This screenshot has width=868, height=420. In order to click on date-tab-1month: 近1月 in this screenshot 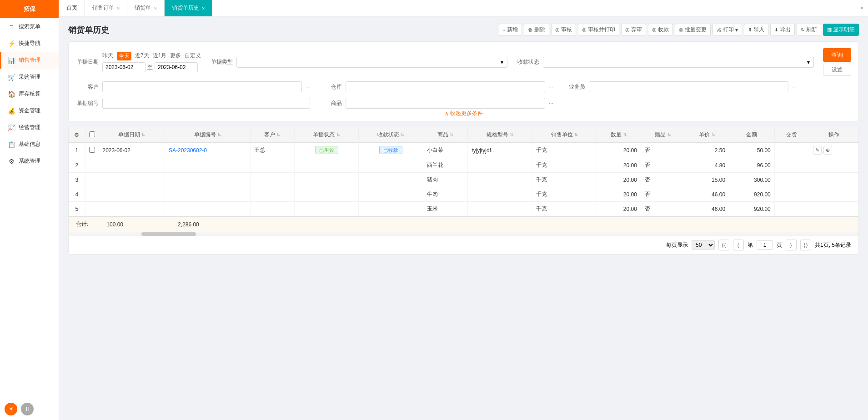, I will do `click(160, 56)`.